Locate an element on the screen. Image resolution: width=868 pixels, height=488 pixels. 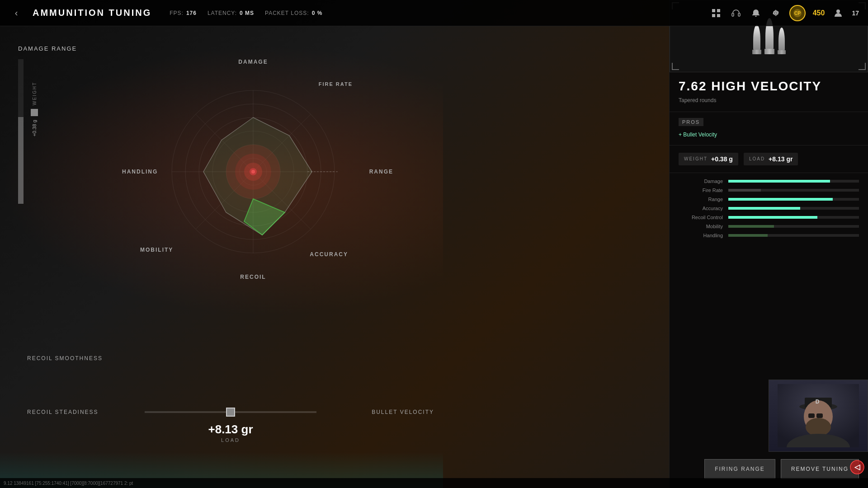
topbar-stats: FPS: 176 LATENCY: 0 MS PACKET LOSS: 0 % is located at coordinates (246, 13).